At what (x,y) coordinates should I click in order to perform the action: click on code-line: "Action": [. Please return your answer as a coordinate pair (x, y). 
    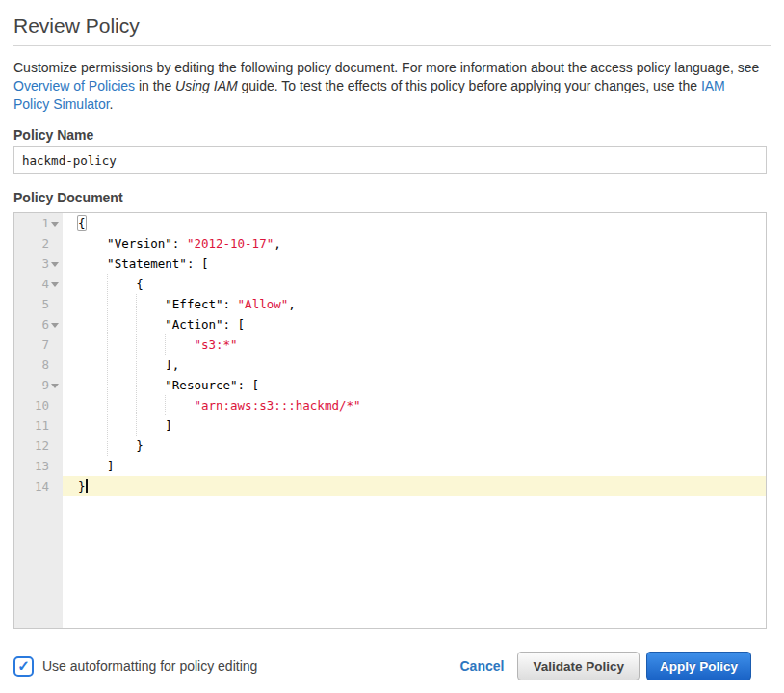
    Looking at the image, I should click on (414, 324).